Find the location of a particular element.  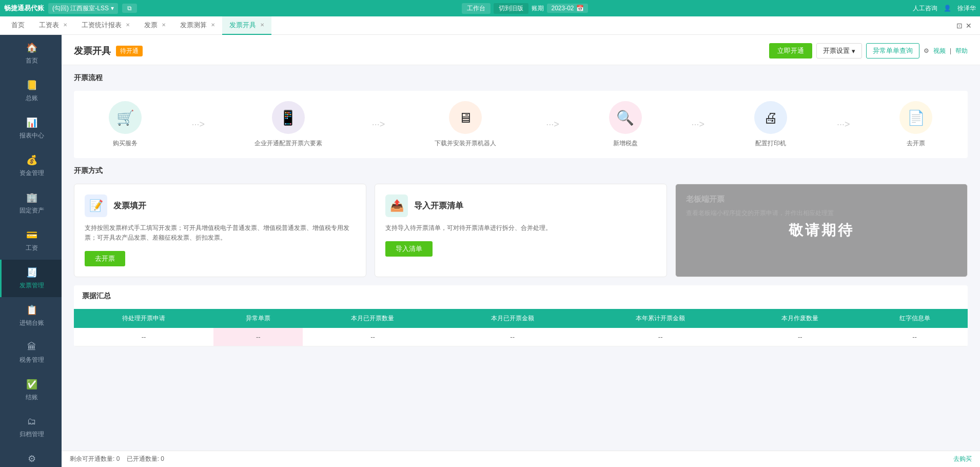

sidebar-item-reports: 📊 报表中心 is located at coordinates (31, 128).